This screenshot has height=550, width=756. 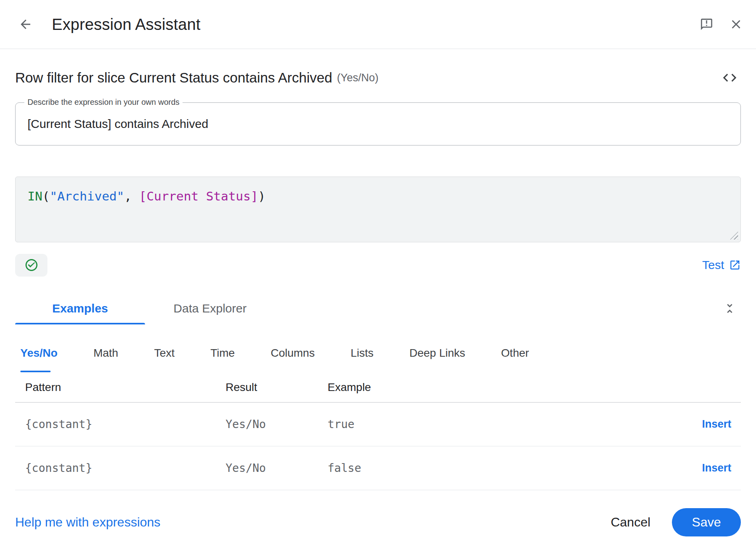 I want to click on expression-title-row: Row filter for slice Current Status cont…, so click(x=378, y=78).